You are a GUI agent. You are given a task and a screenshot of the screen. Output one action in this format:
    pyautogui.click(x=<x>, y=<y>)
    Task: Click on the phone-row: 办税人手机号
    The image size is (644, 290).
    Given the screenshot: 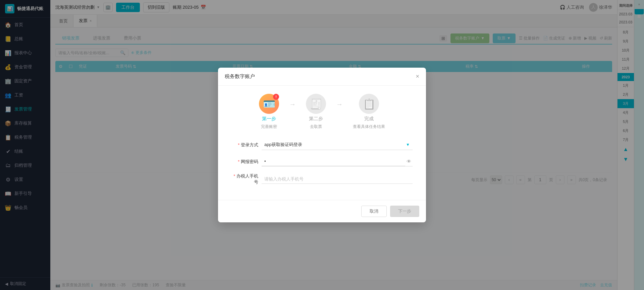 What is the action you would take?
    pyautogui.click(x=322, y=179)
    